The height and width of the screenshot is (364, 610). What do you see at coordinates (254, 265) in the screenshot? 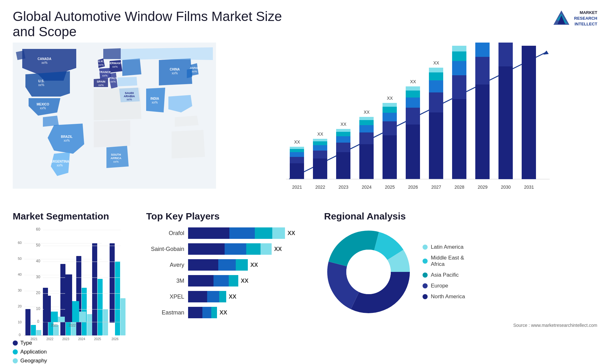
I see `player-value: XX` at bounding box center [254, 265].